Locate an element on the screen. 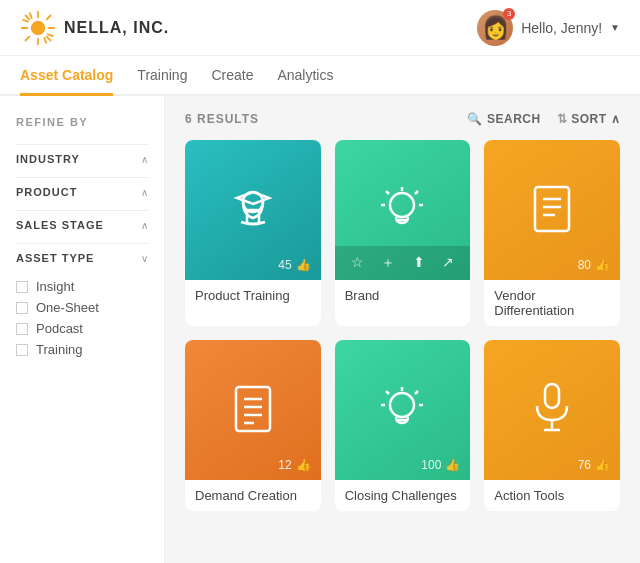 This screenshot has width=640, height=563. card-action-tools: 76 👍 Action Tools is located at coordinates (552, 426).